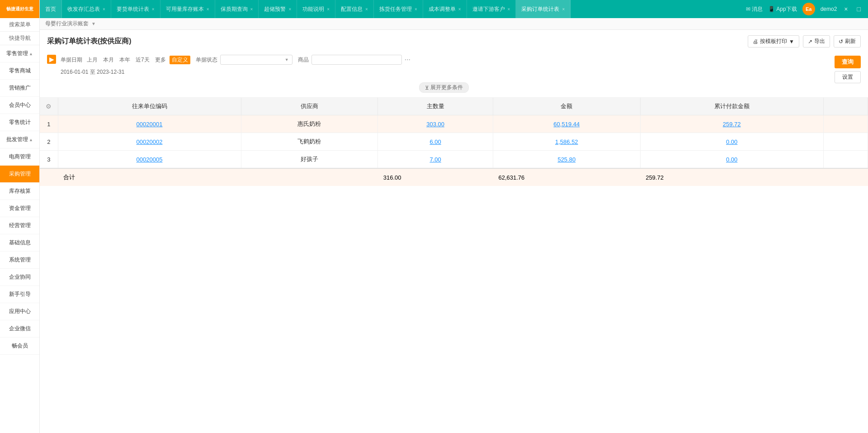  What do you see at coordinates (52, 59) in the screenshot?
I see `filter-toggle-button: ▶` at bounding box center [52, 59].